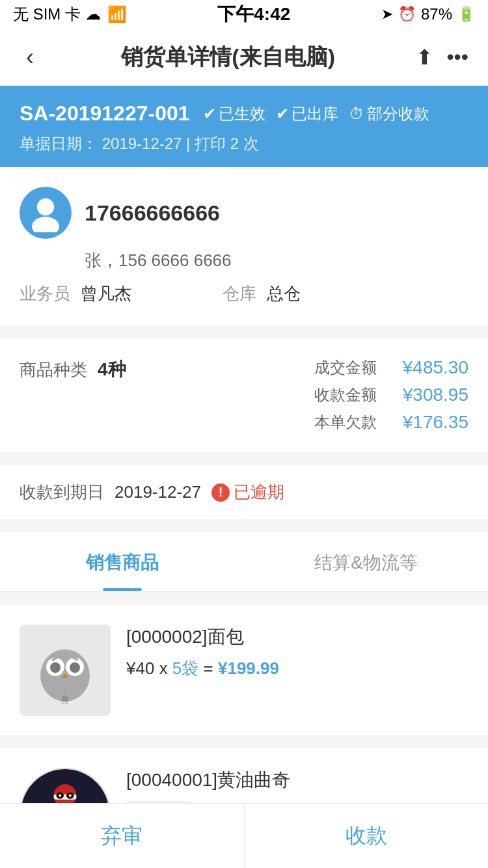 The image size is (488, 868). What do you see at coordinates (244, 492) in the screenshot?
I see `due-date-section: 收款到期日 2019-12-27 ! 已逾期` at bounding box center [244, 492].